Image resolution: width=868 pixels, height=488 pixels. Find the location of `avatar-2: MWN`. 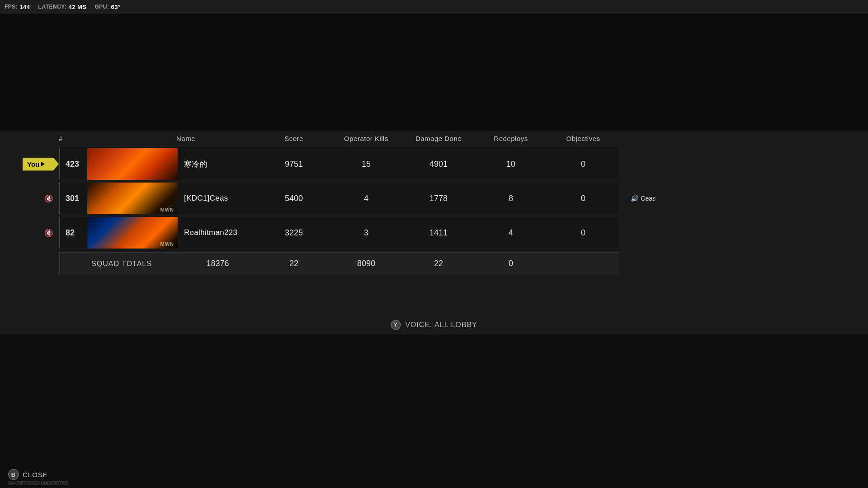

avatar-2: MWN is located at coordinates (132, 198).